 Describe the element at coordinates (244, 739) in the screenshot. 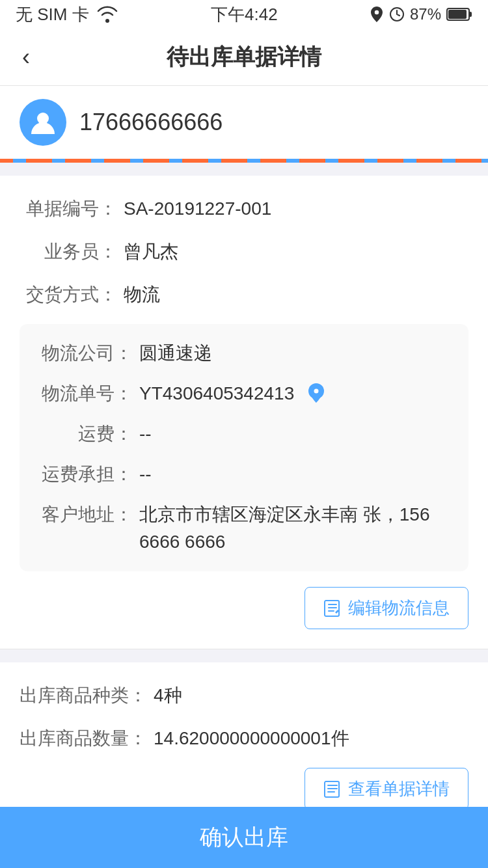

I see `goods-quantity-row: 出库商品数量： 14.620000000000001件` at that location.